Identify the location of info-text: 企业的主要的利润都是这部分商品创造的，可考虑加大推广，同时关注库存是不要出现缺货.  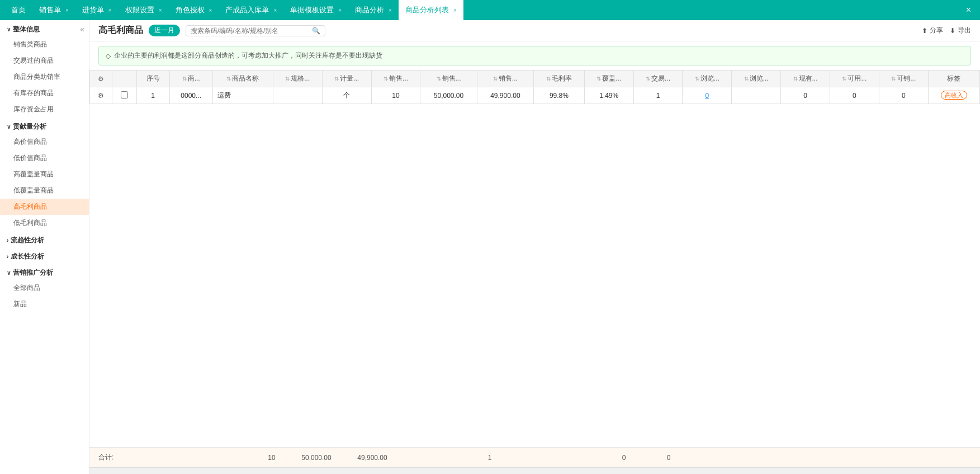
(248, 56).